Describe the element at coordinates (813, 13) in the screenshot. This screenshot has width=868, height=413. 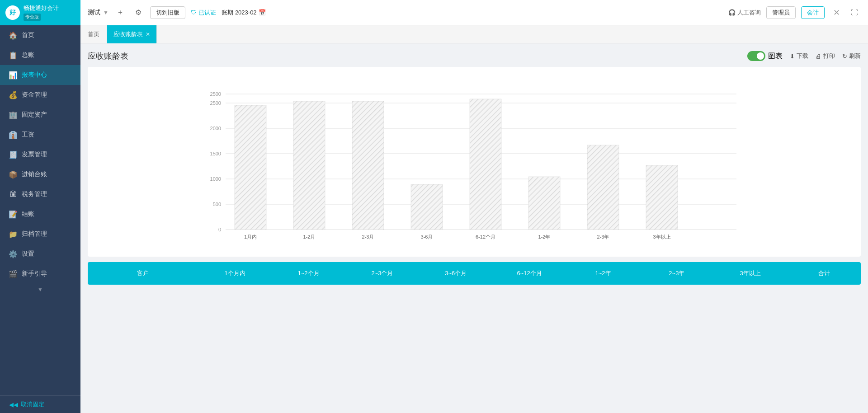
I see `role-button: 会计` at that location.